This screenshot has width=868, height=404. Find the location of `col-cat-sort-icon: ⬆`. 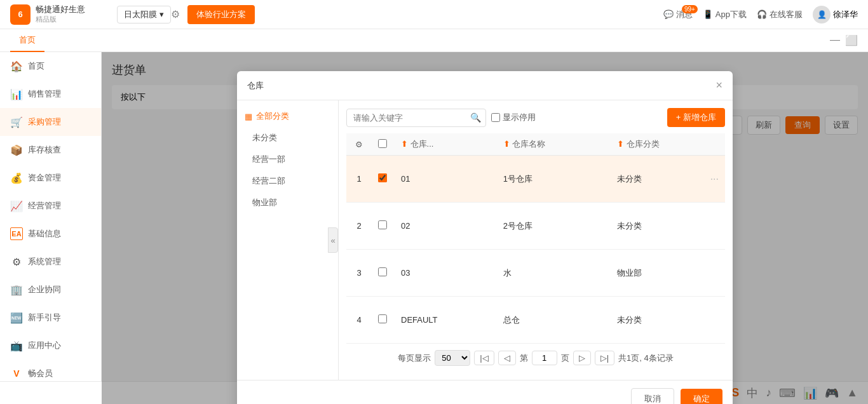

col-cat-sort-icon: ⬆ is located at coordinates (620, 144).